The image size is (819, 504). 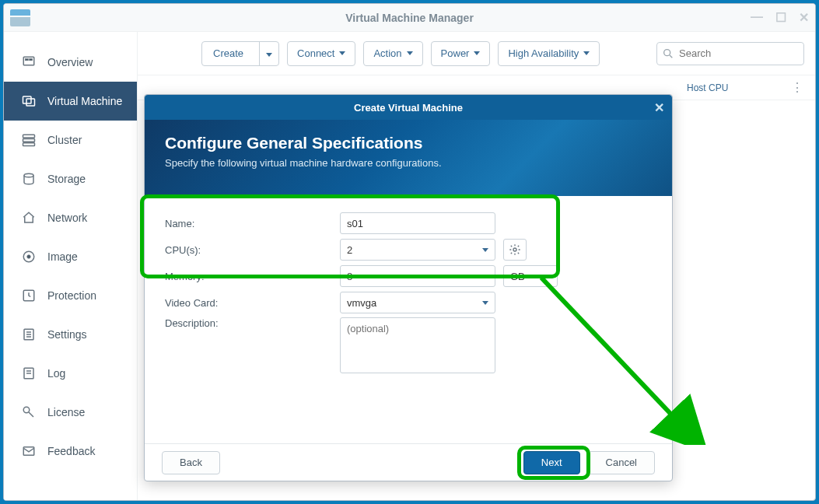 What do you see at coordinates (29, 179) in the screenshot?
I see `storage-icon` at bounding box center [29, 179].